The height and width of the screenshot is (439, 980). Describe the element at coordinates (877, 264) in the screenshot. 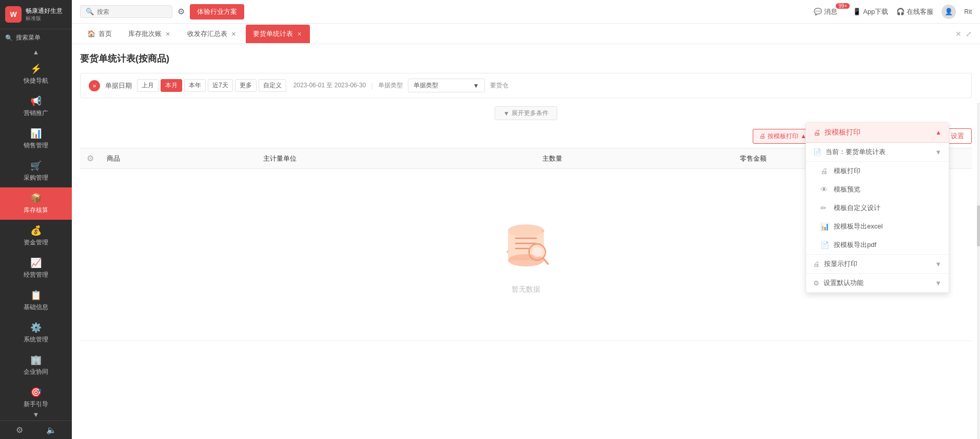

I see `dropdown-display-print-section: 🖨 按显示打印 ▼` at that location.